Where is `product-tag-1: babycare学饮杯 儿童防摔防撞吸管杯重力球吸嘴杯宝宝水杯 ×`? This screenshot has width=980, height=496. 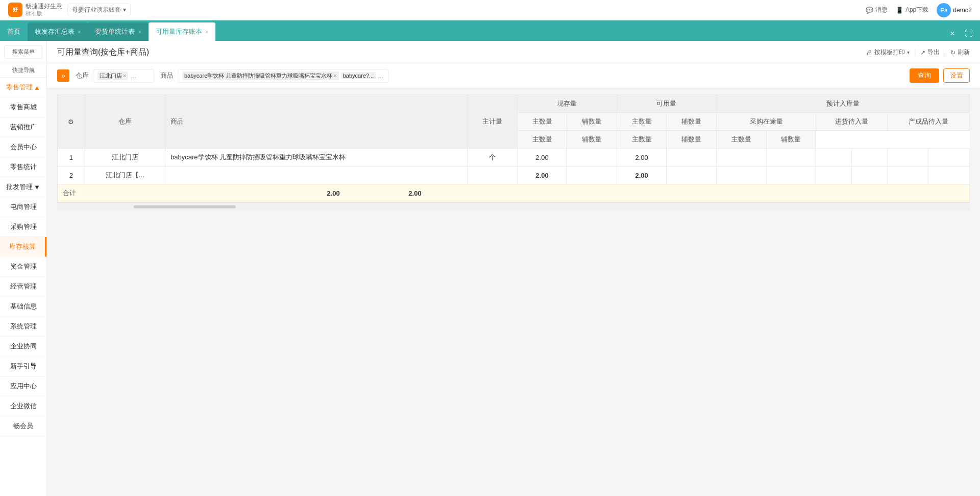 product-tag-1: babycare学饮杯 儿童防摔防撞吸管杯重力球吸嘴杯宝宝水杯 × is located at coordinates (260, 76).